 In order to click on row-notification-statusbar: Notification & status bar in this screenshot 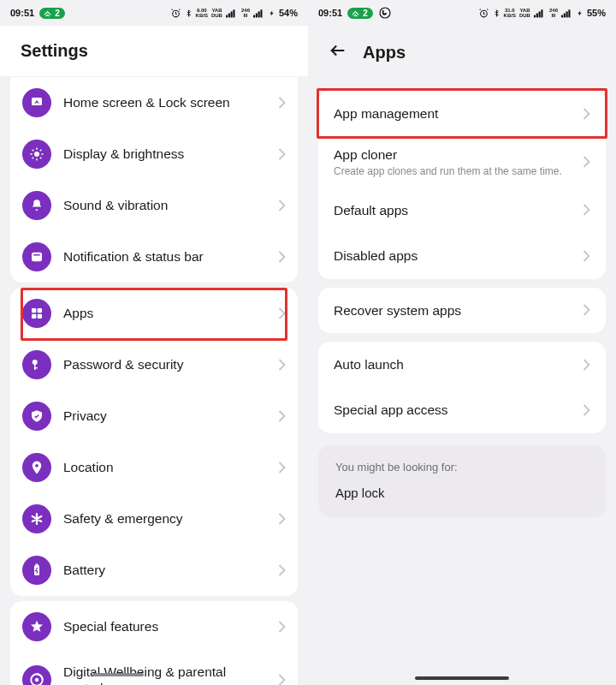, I will do `click(154, 257)`.